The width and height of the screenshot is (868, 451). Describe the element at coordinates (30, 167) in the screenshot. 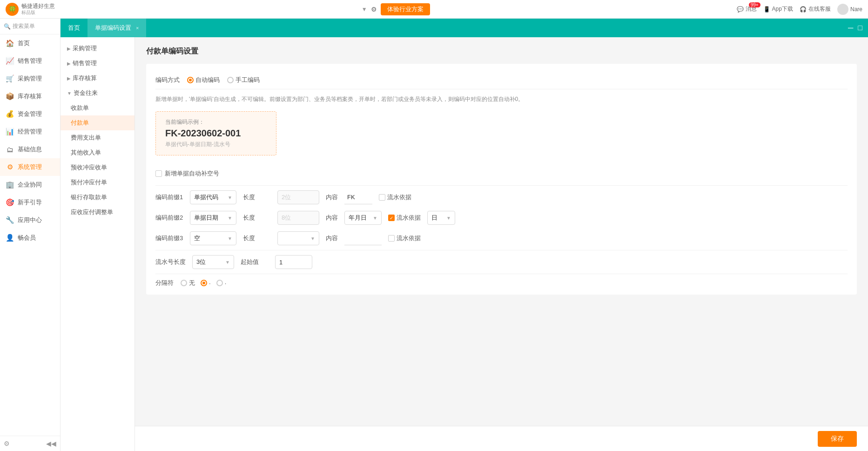

I see `sidebar-item-system: ⚙ 系统管理` at that location.